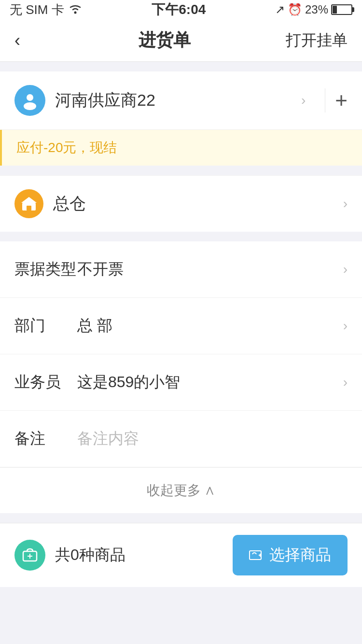 The height and width of the screenshot is (644, 362). Describe the element at coordinates (325, 100) in the screenshot. I see `divider` at that location.